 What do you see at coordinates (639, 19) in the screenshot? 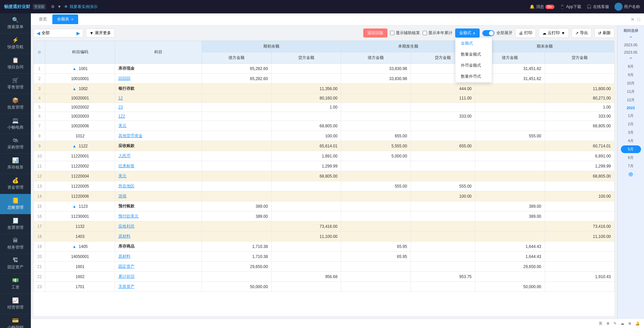
I see `window-restore-btn: □` at bounding box center [639, 19].